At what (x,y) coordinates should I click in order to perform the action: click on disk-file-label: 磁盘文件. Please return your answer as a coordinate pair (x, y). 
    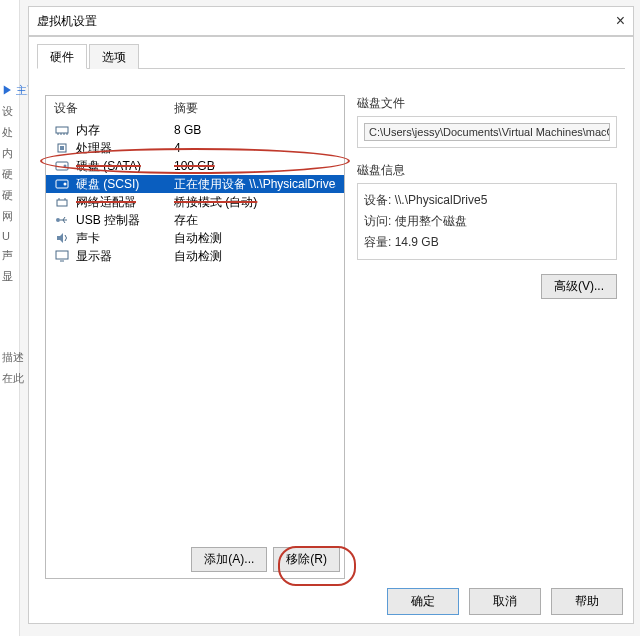
    Looking at the image, I should click on (487, 104).